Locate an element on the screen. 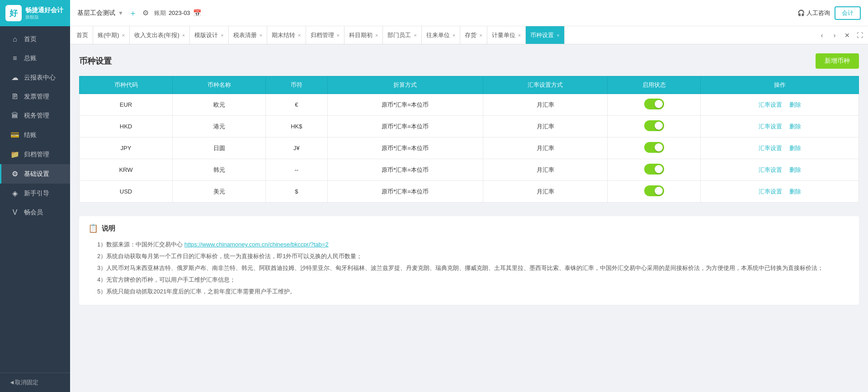  tab-closing: 期末结转 × is located at coordinates (287, 35).